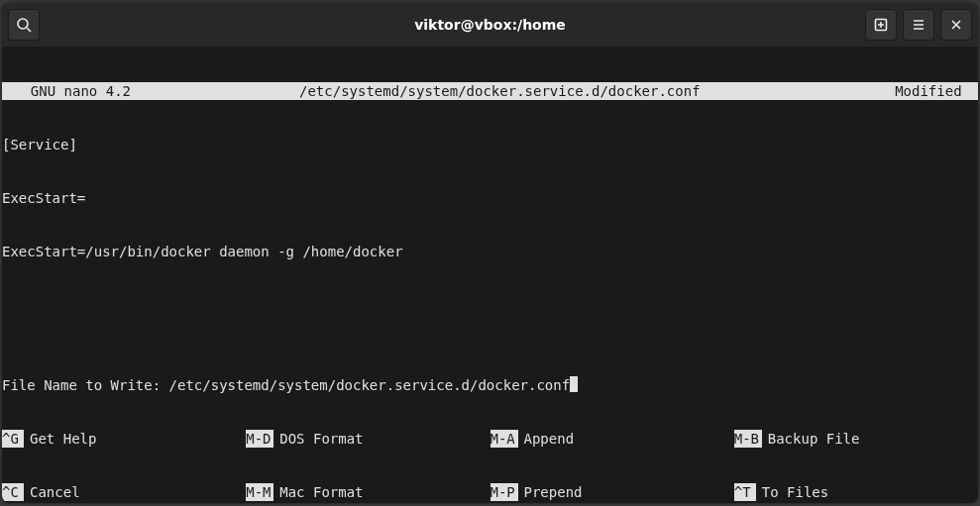  Describe the element at coordinates (490, 439) in the screenshot. I see `shortcut-row: ^GGet Help M-DDOS Format M-AAppend M-BBa…` at that location.